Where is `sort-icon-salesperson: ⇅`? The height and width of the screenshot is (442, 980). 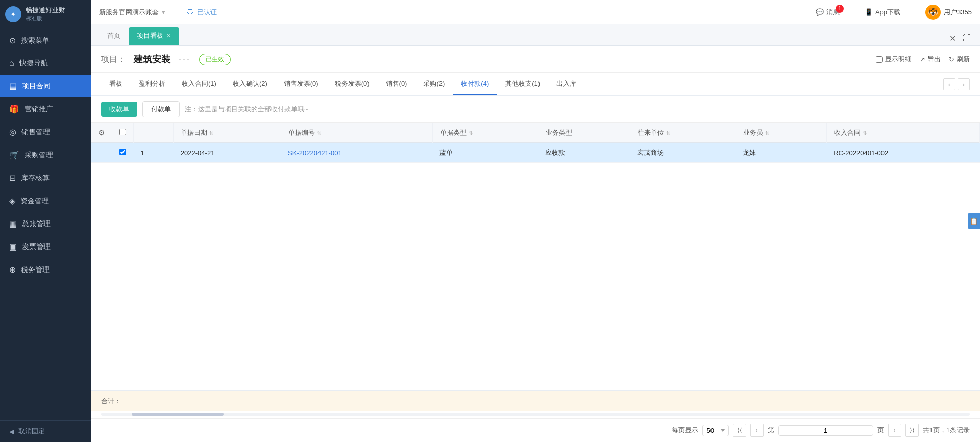 sort-icon-salesperson: ⇅ is located at coordinates (767, 133).